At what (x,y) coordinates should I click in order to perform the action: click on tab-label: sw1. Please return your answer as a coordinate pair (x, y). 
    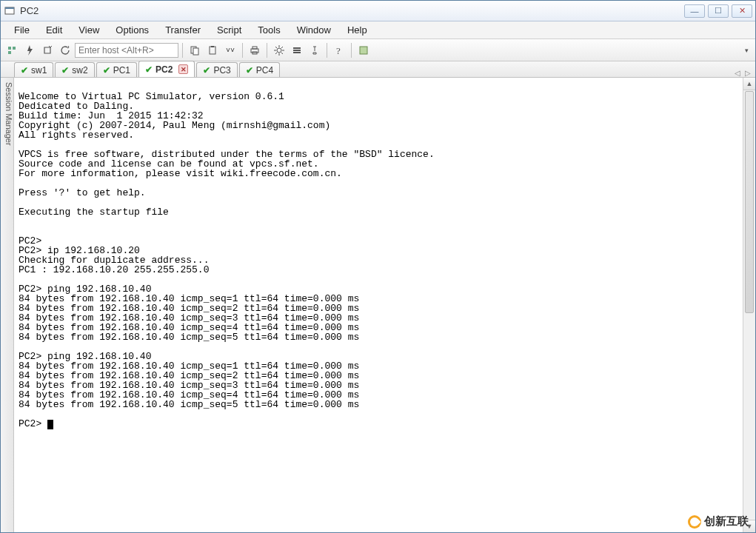
    Looking at the image, I should click on (39, 70).